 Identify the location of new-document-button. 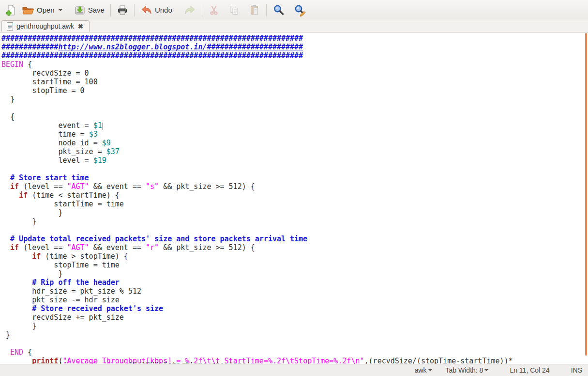
(11, 10).